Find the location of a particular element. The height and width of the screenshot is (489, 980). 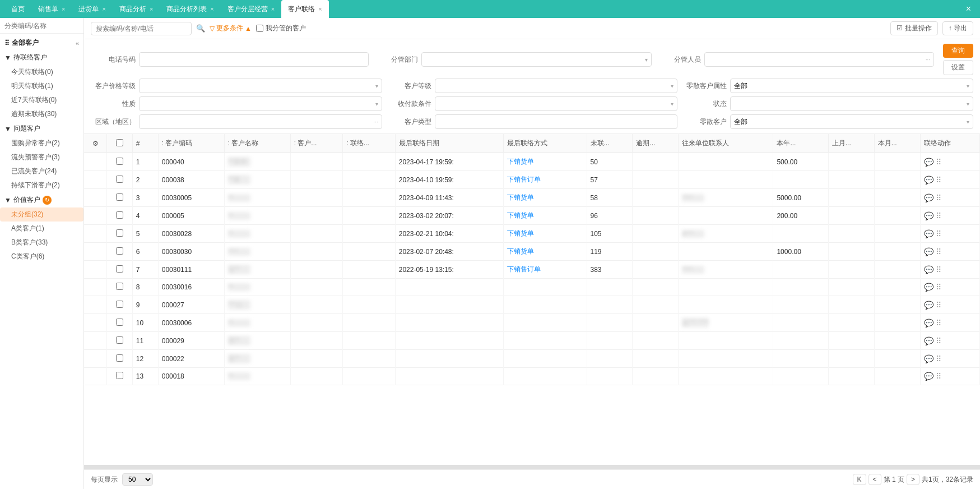

my-customers-checkbox-label: 我分管的客户 is located at coordinates (281, 28).